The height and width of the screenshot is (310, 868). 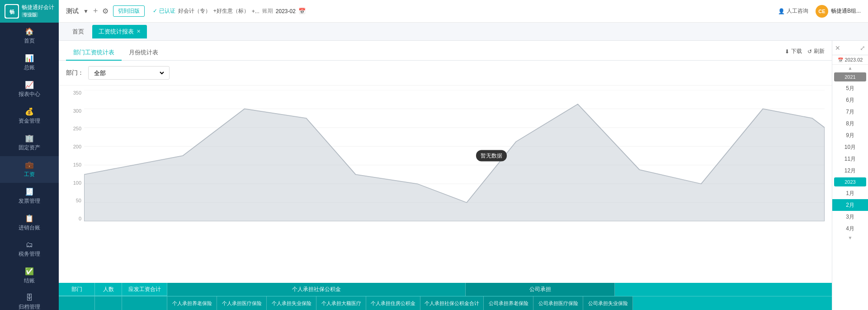 I want to click on certified-status: ✓ 已认证, so click(x=164, y=11).